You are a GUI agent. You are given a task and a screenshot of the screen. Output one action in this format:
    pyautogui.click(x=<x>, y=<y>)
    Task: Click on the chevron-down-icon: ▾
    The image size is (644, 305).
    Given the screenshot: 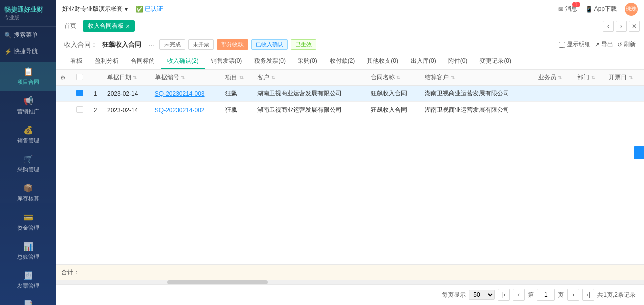 What is the action you would take?
    pyautogui.click(x=126, y=9)
    